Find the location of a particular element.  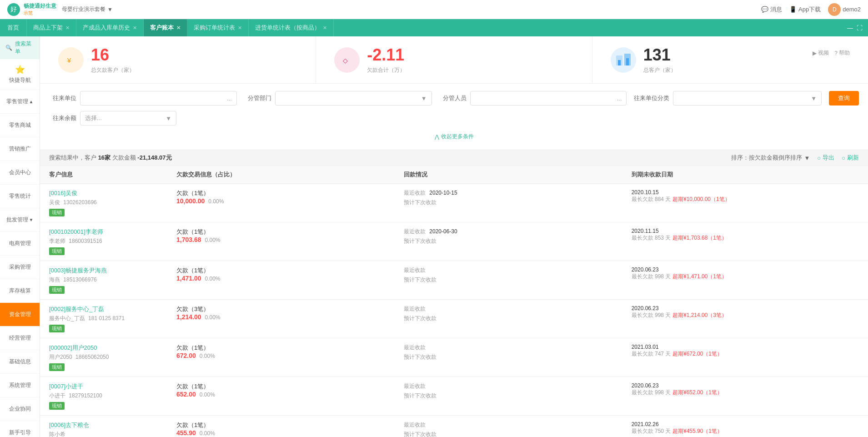

sidebar-item-business: 经营管理 is located at coordinates (20, 338).